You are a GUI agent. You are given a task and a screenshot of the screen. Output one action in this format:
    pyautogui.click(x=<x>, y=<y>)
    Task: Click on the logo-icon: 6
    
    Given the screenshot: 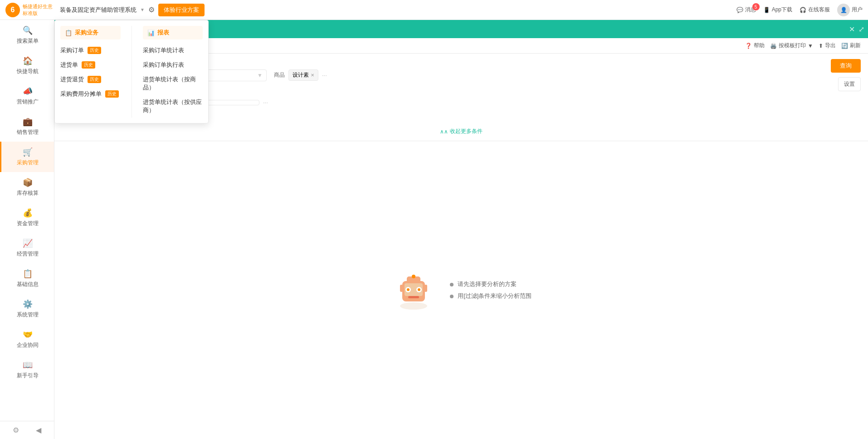 What is the action you would take?
    pyautogui.click(x=13, y=10)
    